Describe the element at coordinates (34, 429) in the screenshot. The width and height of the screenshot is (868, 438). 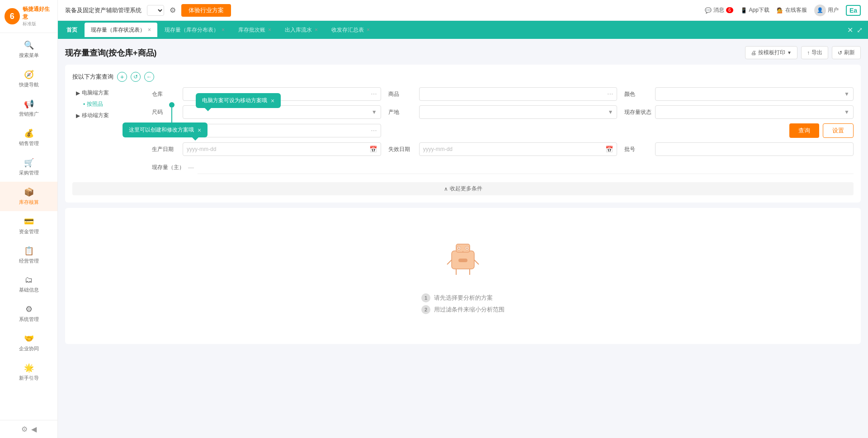
I see `collapse-icon: ◀` at that location.